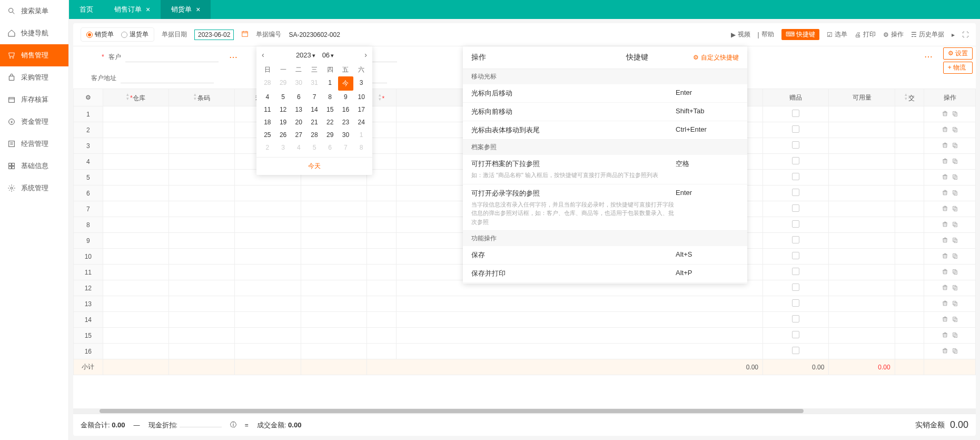 The image size is (980, 440). Describe the element at coordinates (299, 122) in the screenshot. I see `calendar-day: 20` at that location.